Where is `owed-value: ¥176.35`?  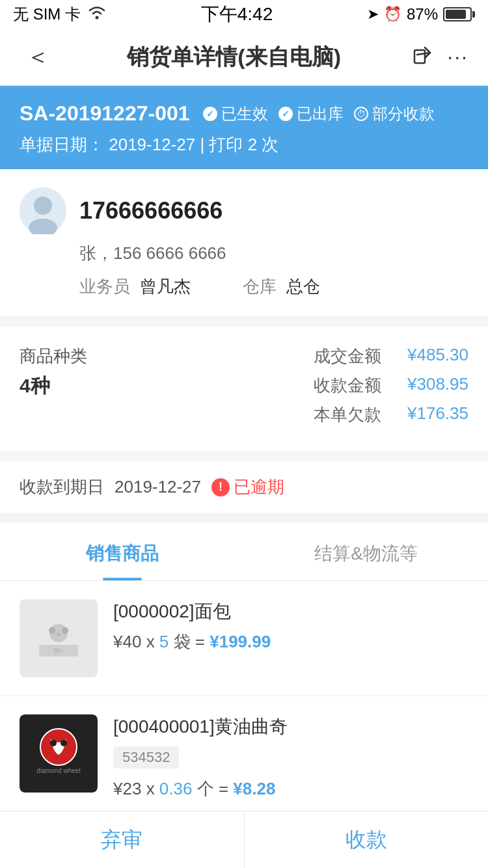
owed-value: ¥176.35 is located at coordinates (438, 415).